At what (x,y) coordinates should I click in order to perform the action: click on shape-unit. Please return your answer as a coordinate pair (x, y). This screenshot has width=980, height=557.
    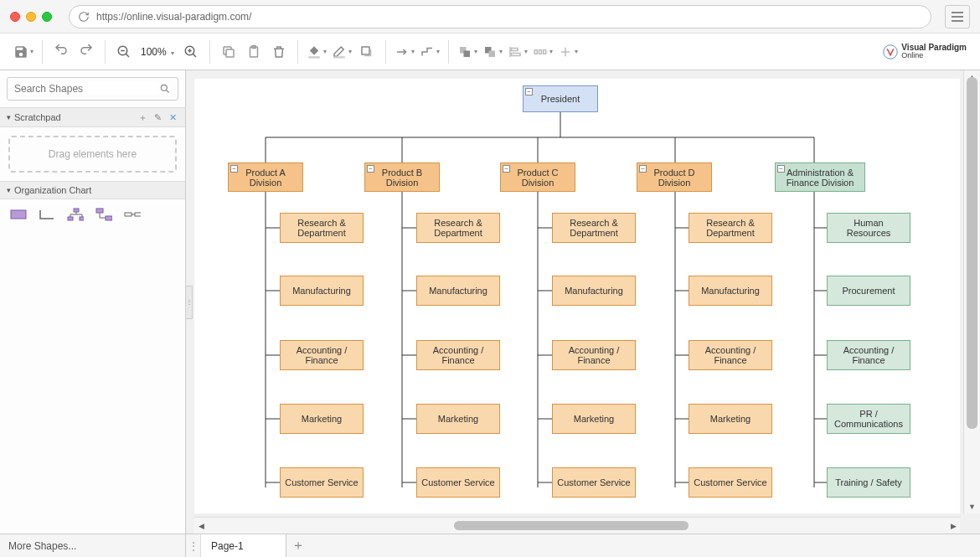
    Looking at the image, I should click on (18, 214).